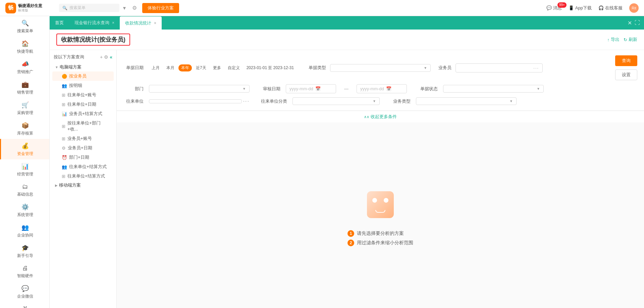  I want to click on sidebar-item-quick-nav: 🏠 快捷导航, so click(25, 47).